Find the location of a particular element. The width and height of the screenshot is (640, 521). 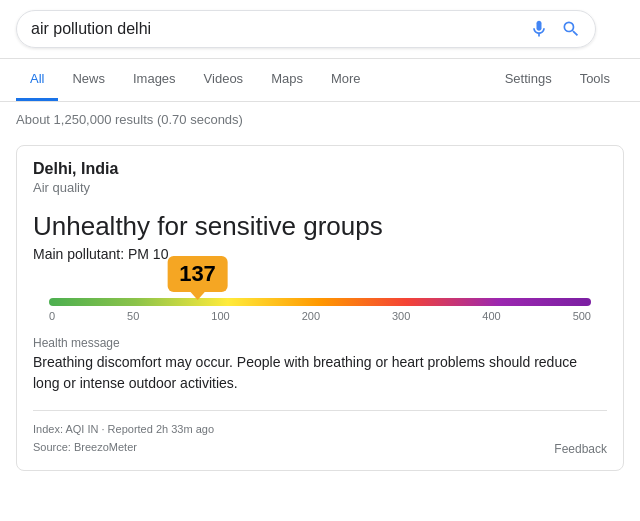

pollutant-label: Main pollutant: is located at coordinates (80, 254).